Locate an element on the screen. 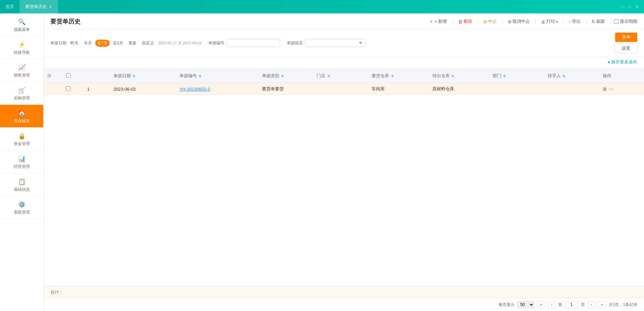 Image resolution: width=644 pixels, height=311 pixels. td-dept is located at coordinates (518, 89).